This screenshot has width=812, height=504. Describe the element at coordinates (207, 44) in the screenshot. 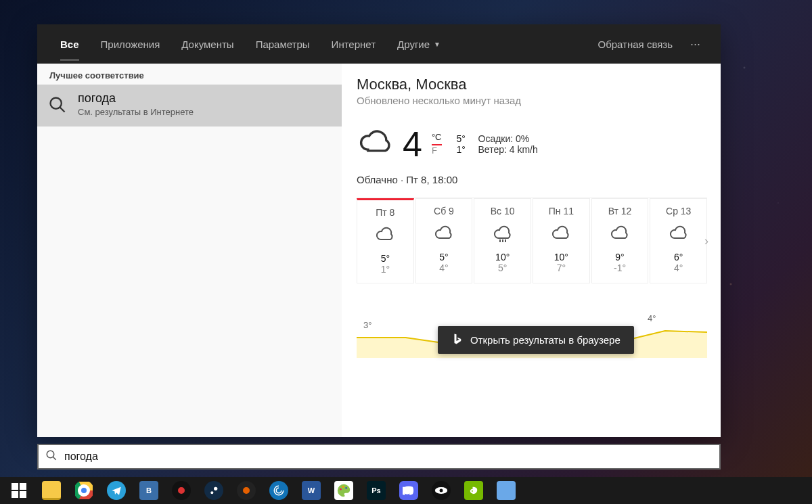

I see `tab-documents: Документы` at that location.